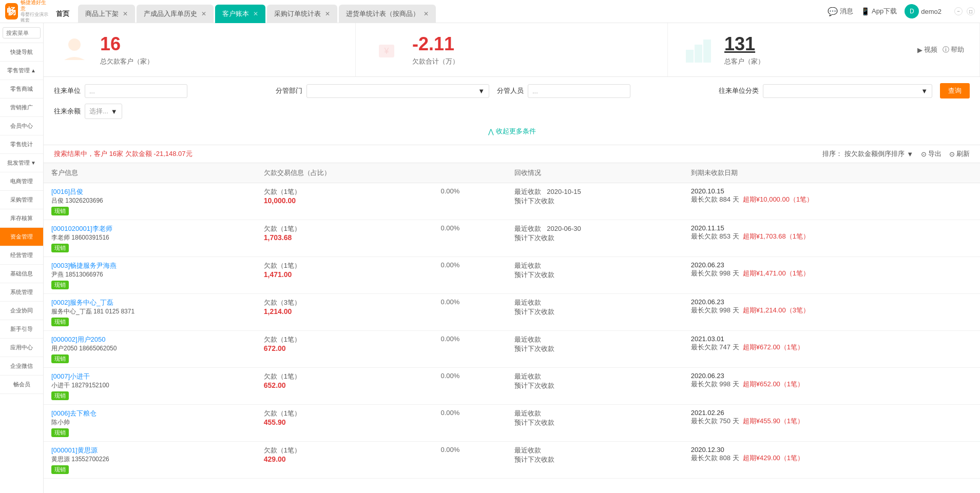 This screenshot has height=493, width=980. I want to click on sidebar-item-marketing: 营销推广, so click(22, 108).